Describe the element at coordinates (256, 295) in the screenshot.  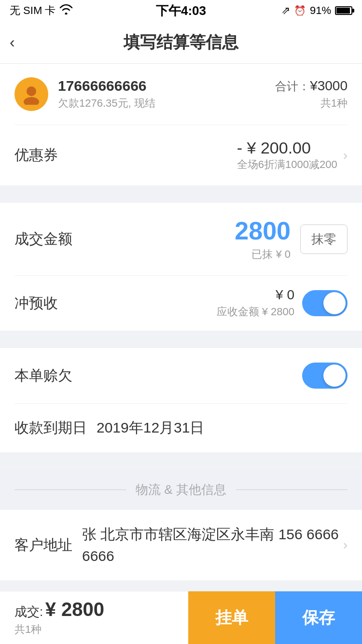
I see `prereceive-amount: ¥ 0` at that location.